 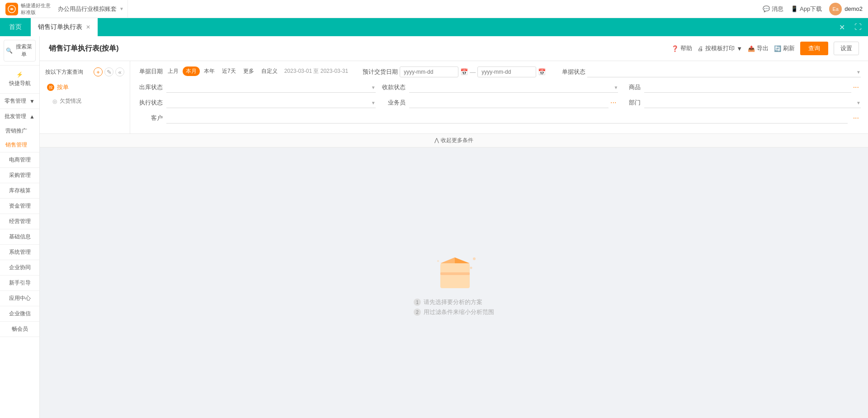 What do you see at coordinates (454, 302) in the screenshot?
I see `hint-item-1: 1 请先选择要分析的方案` at bounding box center [454, 302].